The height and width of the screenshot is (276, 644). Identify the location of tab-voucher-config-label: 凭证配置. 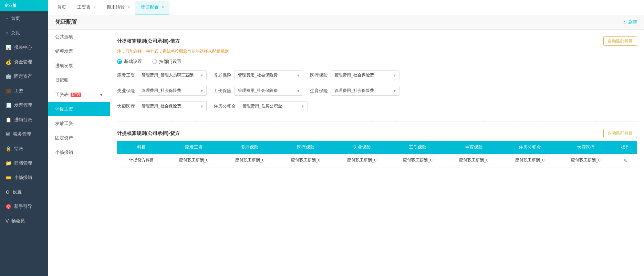
(150, 7).